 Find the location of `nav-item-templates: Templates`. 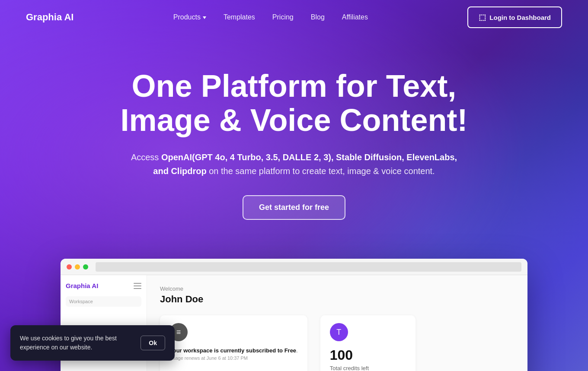

nav-item-templates: Templates is located at coordinates (240, 17).